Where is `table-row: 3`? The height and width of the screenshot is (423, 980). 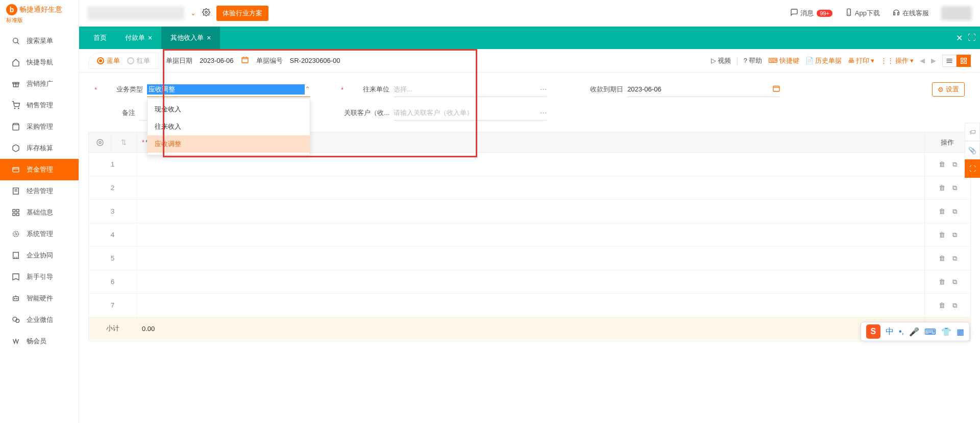 table-row: 3 is located at coordinates (506, 212).